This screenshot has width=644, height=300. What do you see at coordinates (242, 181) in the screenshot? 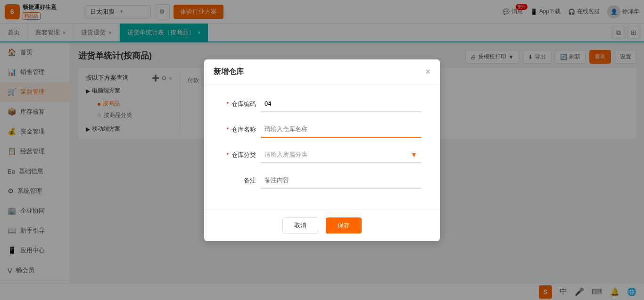
I see `note-label: 备注` at bounding box center [242, 181].